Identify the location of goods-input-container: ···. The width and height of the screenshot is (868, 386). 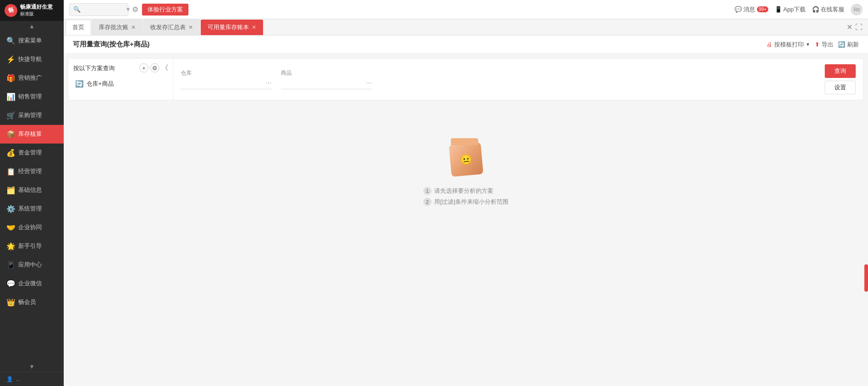
(326, 84).